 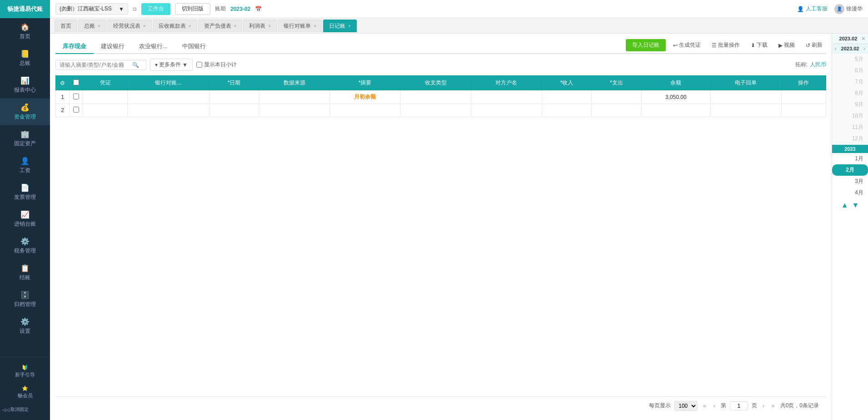 I want to click on month-7: 7月, so click(x=850, y=82).